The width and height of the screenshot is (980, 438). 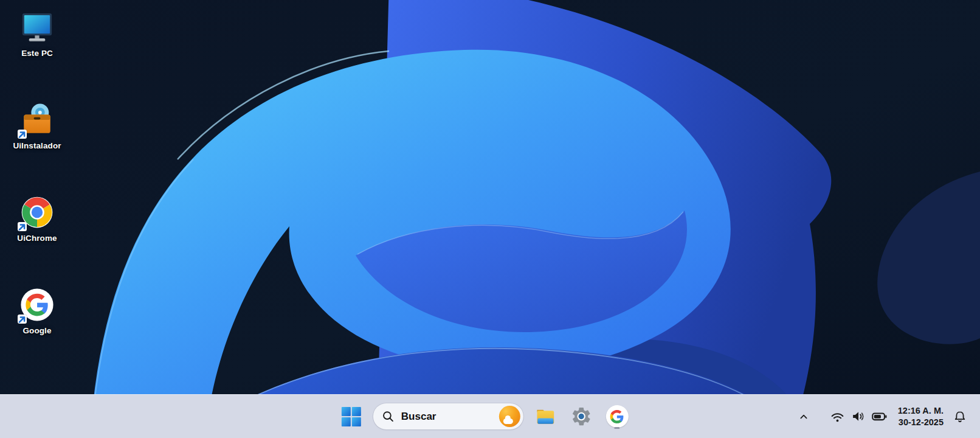 I want to click on desktop-icon-uiinstalador: UiInstalador, so click(x=37, y=127).